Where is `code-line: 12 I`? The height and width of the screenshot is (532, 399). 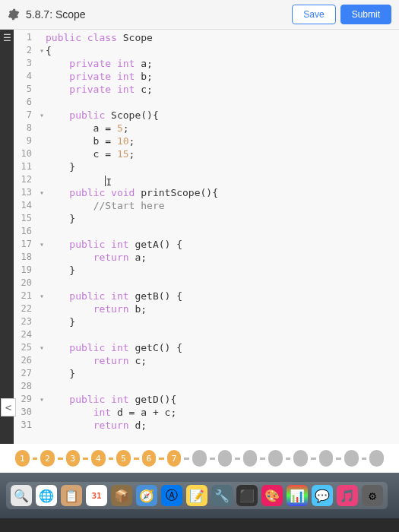 code-line: 12 I is located at coordinates (207, 179).